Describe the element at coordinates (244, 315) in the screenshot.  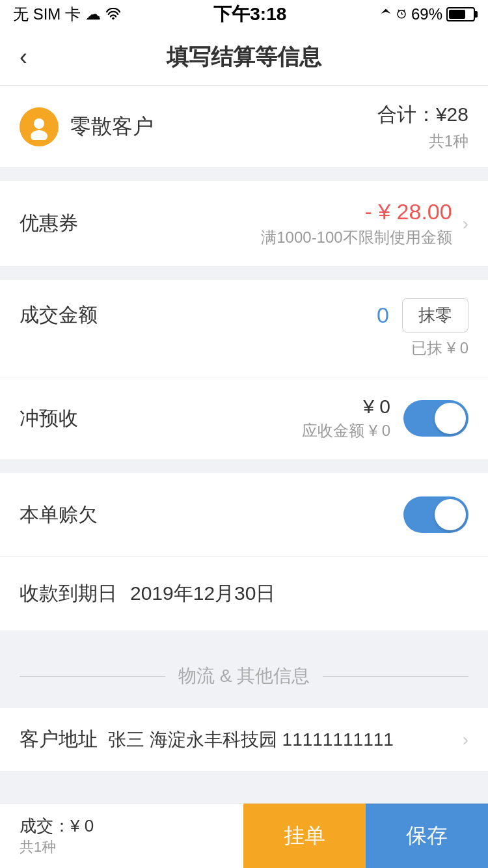
I see `transaction-top: 成交金额 0 抹零` at that location.